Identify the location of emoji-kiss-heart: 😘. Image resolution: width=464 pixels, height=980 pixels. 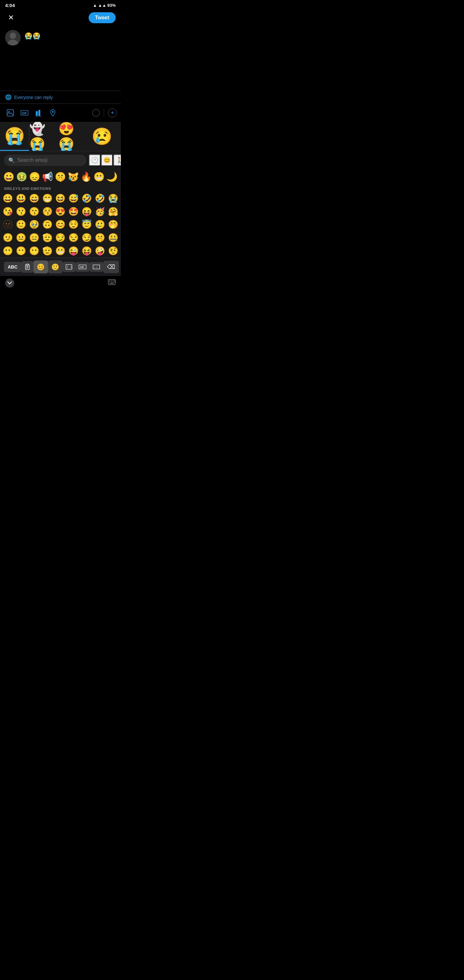
(8, 212).